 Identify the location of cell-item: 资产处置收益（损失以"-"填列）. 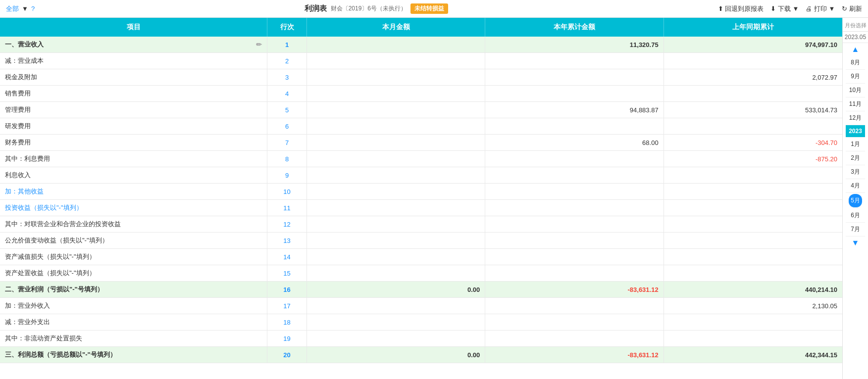
(134, 273).